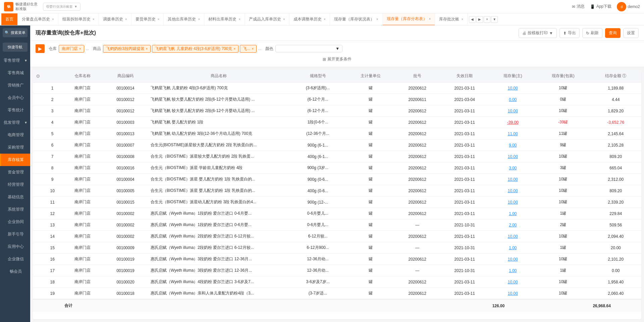 This screenshot has height=322, width=644. What do you see at coordinates (115, 19) in the screenshot?
I see `tab-mix: 调拨单历史 ×` at bounding box center [115, 19].